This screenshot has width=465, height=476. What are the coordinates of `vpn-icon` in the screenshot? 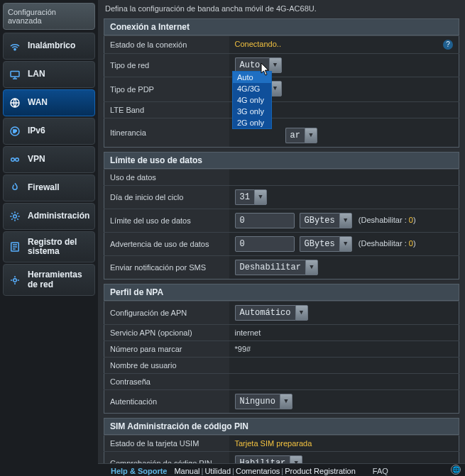 It's located at (15, 160).